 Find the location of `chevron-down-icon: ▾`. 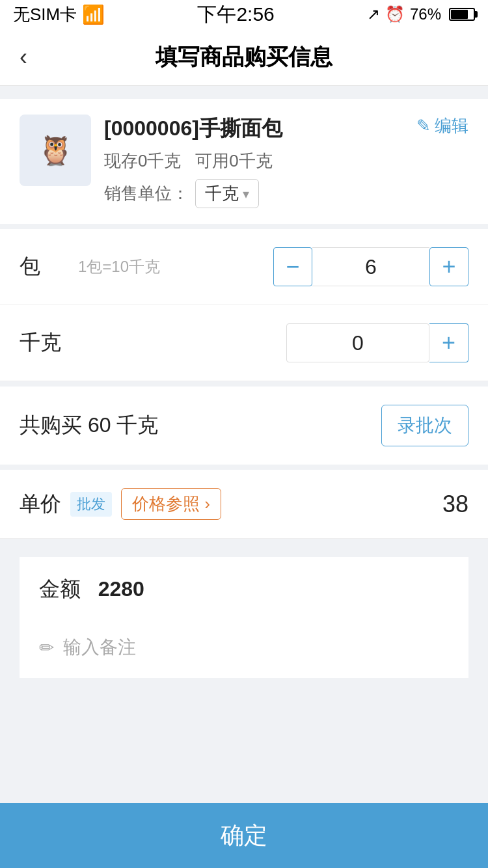

chevron-down-icon: ▾ is located at coordinates (246, 194).